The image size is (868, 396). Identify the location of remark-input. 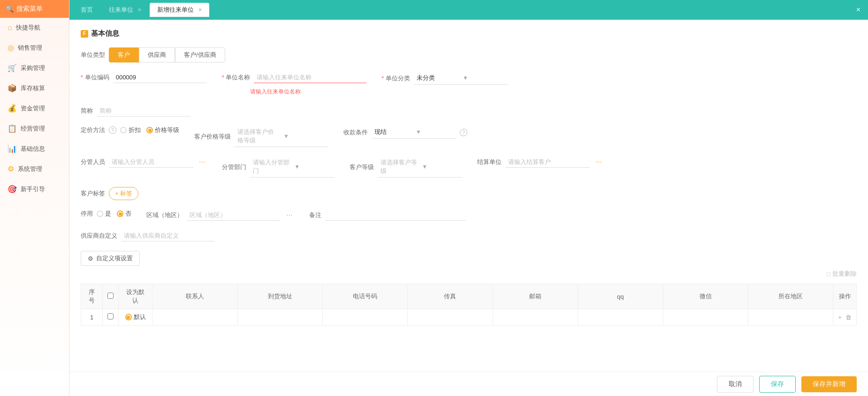
(396, 215).